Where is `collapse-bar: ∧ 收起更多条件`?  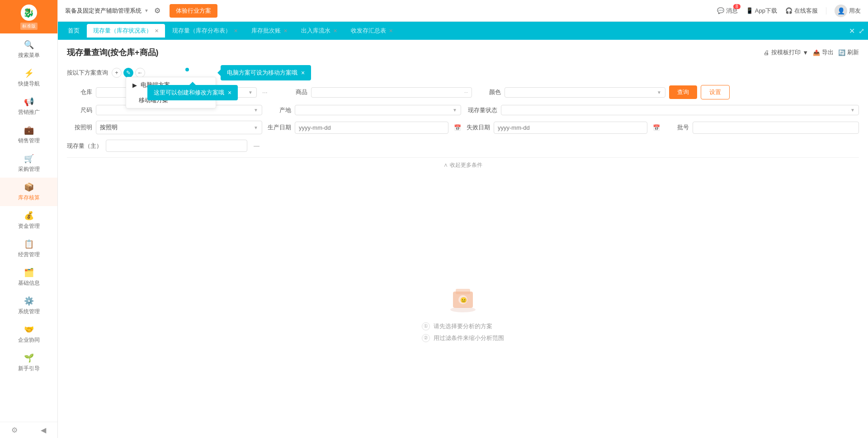 collapse-bar: ∧ 收起更多条件 is located at coordinates (463, 165).